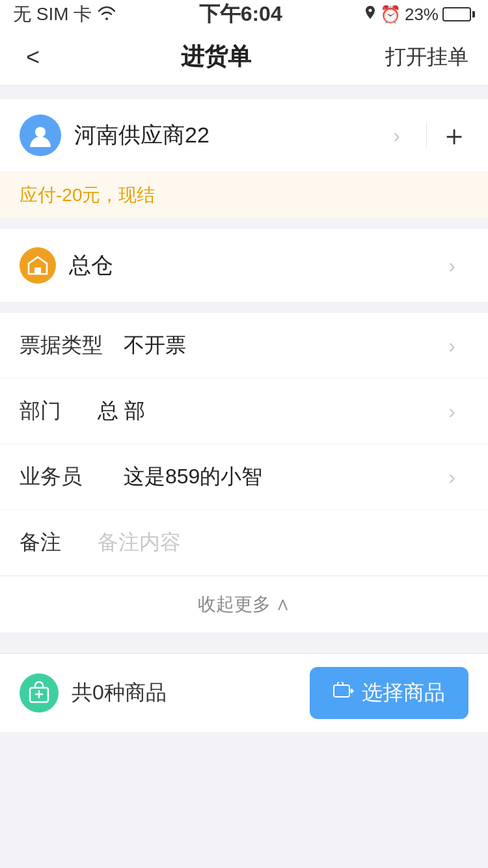  I want to click on notice-row: 应付-20元，现结, so click(244, 195).